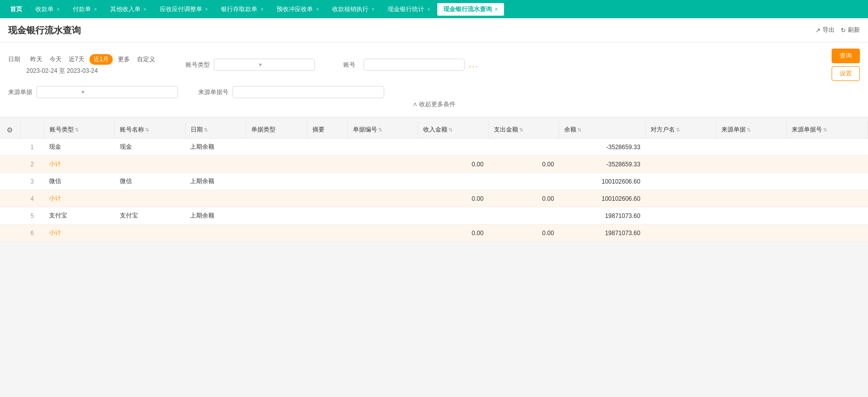  Describe the element at coordinates (453, 130) in the screenshot. I see `col-income: 收入金额⇅` at that location.